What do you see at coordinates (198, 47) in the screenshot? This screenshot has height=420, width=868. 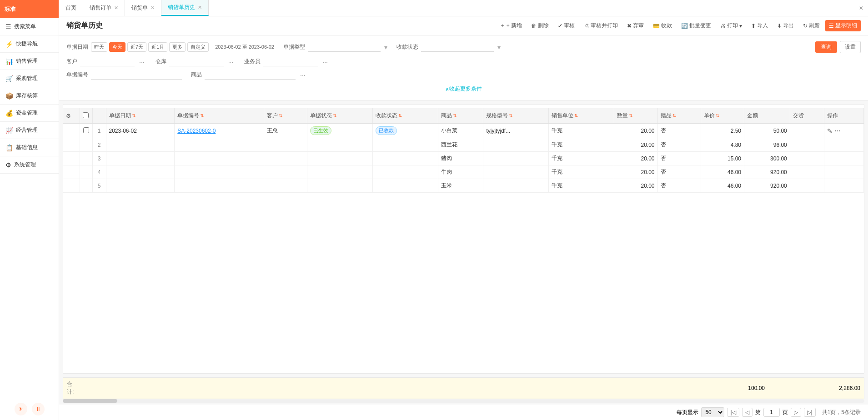 I see `date-btn-custom: 自定义` at bounding box center [198, 47].